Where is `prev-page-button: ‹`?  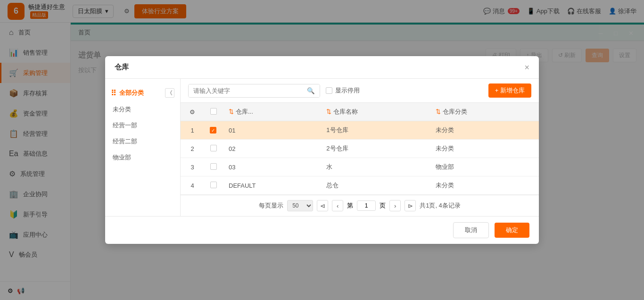
prev-page-button: ‹ is located at coordinates (338, 206).